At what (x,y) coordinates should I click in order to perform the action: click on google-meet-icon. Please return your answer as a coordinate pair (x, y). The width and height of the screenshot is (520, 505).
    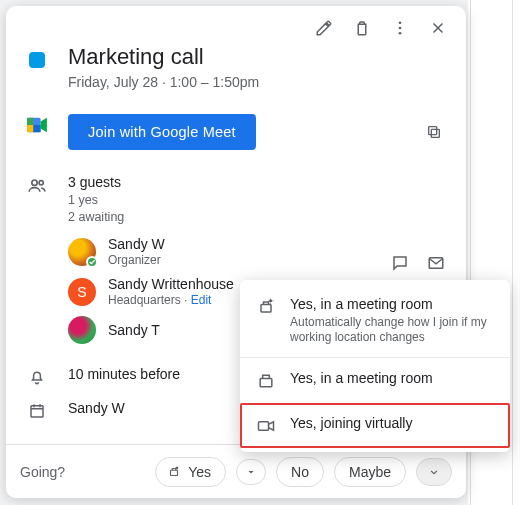
    Looking at the image, I should click on (37, 125).